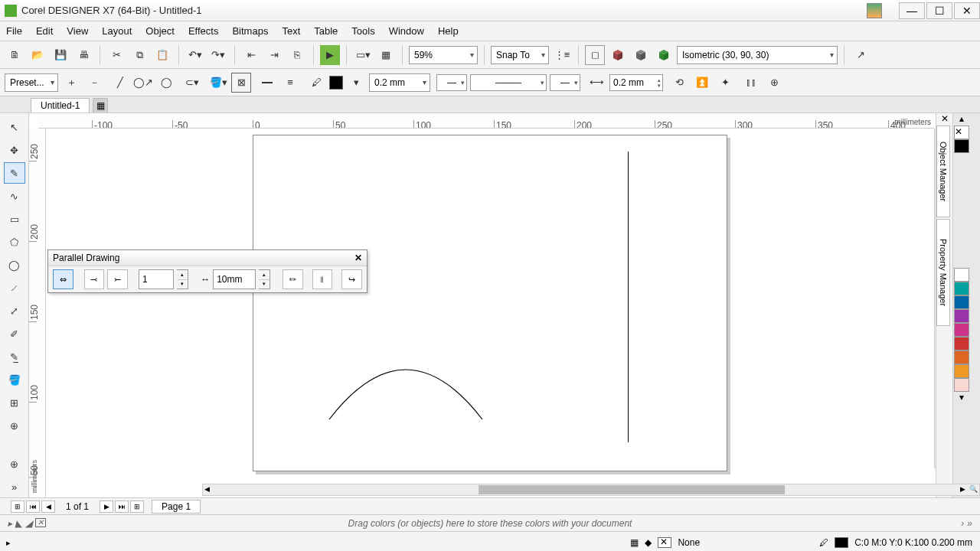  Describe the element at coordinates (520, 55) in the screenshot. I see `snap-combo: Snap To` at that location.